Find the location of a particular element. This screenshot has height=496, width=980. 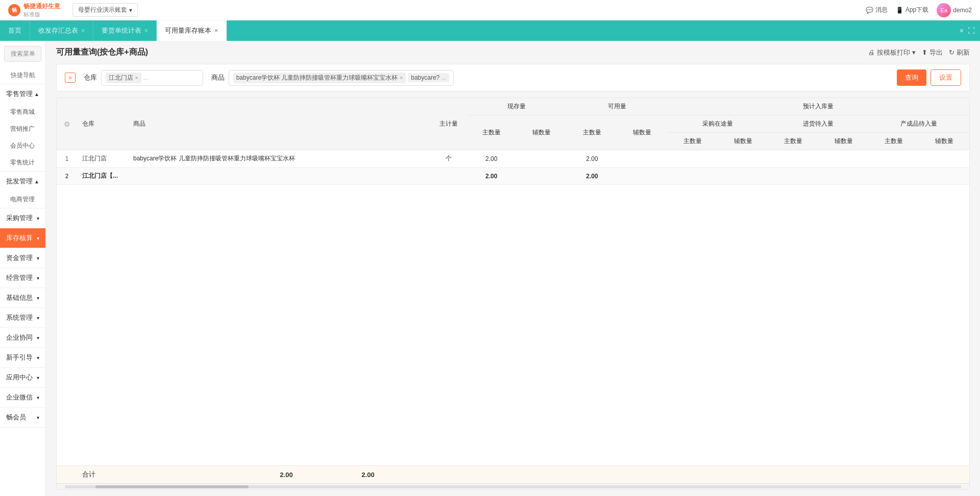

sidebar-wholesale-header: 批发管理 ▲ is located at coordinates (22, 181).